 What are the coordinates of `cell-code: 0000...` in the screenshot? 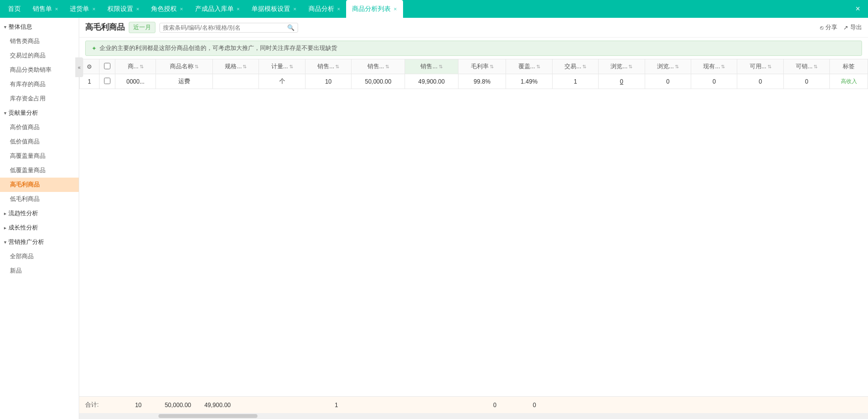 It's located at (136, 82).